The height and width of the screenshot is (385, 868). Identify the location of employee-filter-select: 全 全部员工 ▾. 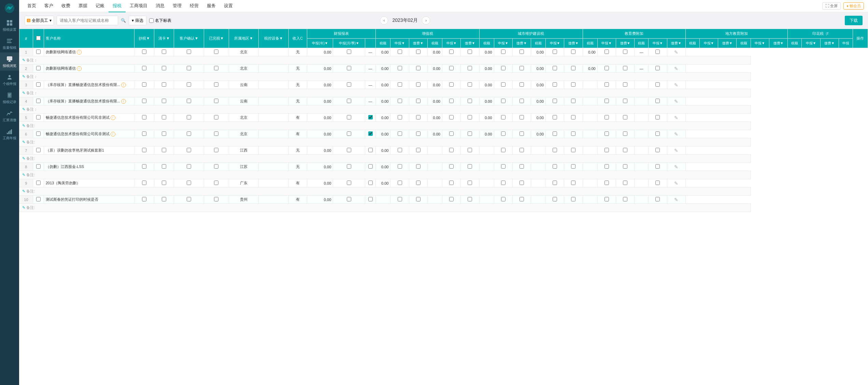
(39, 20).